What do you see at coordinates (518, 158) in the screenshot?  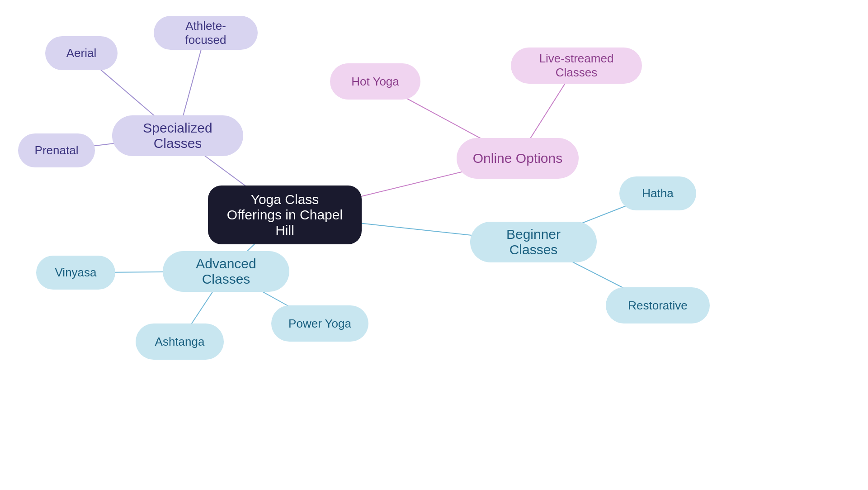 I see `online-options-node: Online Options` at bounding box center [518, 158].